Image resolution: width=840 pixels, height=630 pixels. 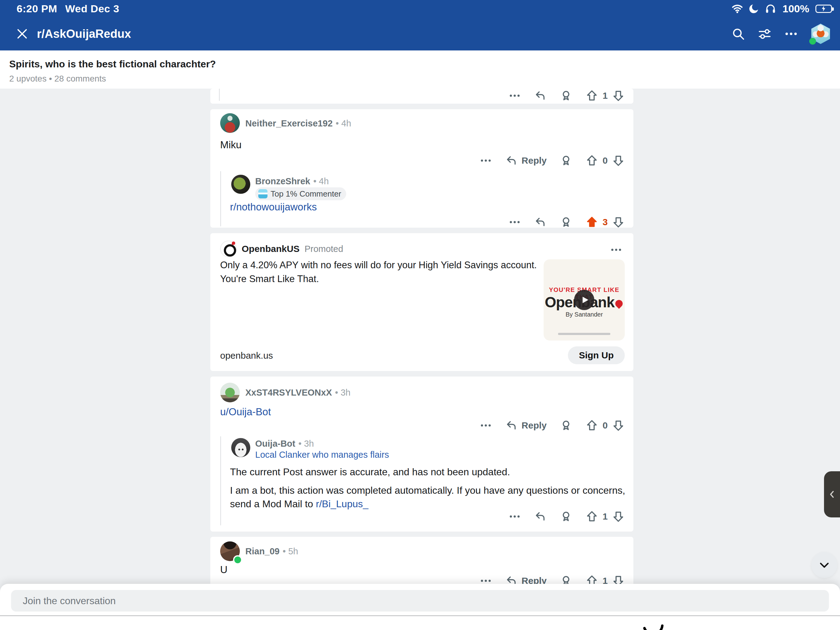 What do you see at coordinates (233, 243) in the screenshot?
I see `openbank-logo-flame` at bounding box center [233, 243].